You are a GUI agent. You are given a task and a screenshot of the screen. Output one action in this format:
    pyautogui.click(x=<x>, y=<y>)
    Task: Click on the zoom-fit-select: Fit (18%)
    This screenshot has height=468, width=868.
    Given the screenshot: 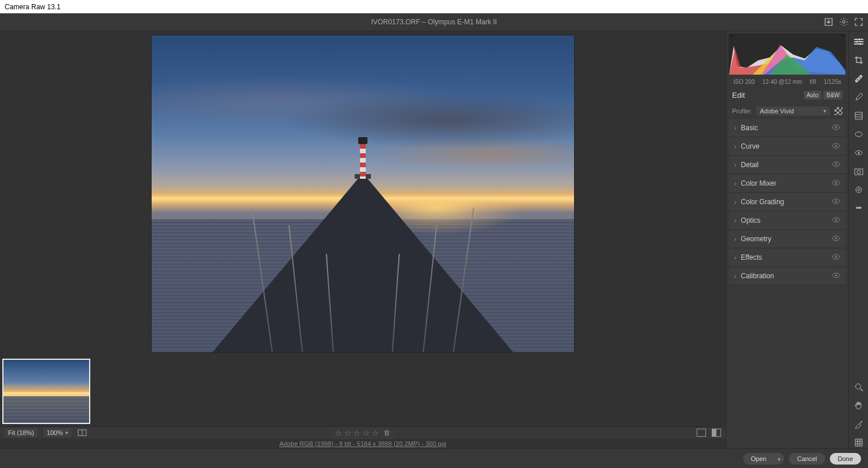 What is the action you would take?
    pyautogui.click(x=21, y=433)
    